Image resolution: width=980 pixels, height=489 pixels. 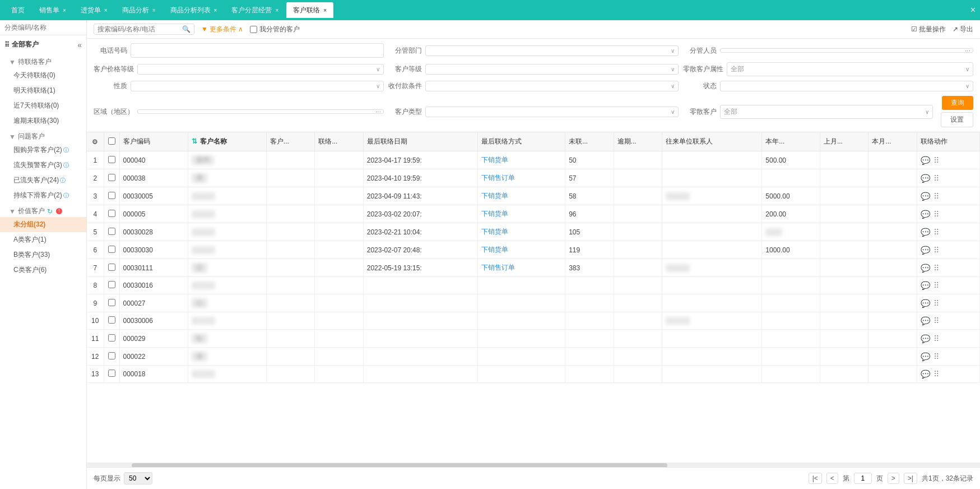 I want to click on col-check-all, so click(x=112, y=142).